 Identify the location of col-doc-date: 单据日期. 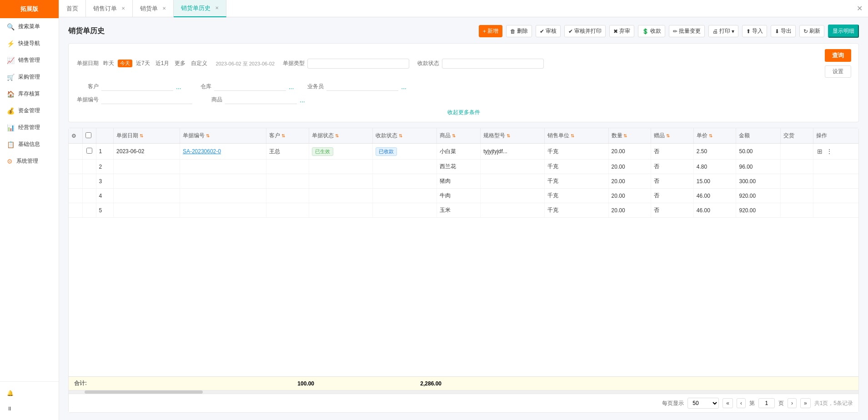
(147, 136).